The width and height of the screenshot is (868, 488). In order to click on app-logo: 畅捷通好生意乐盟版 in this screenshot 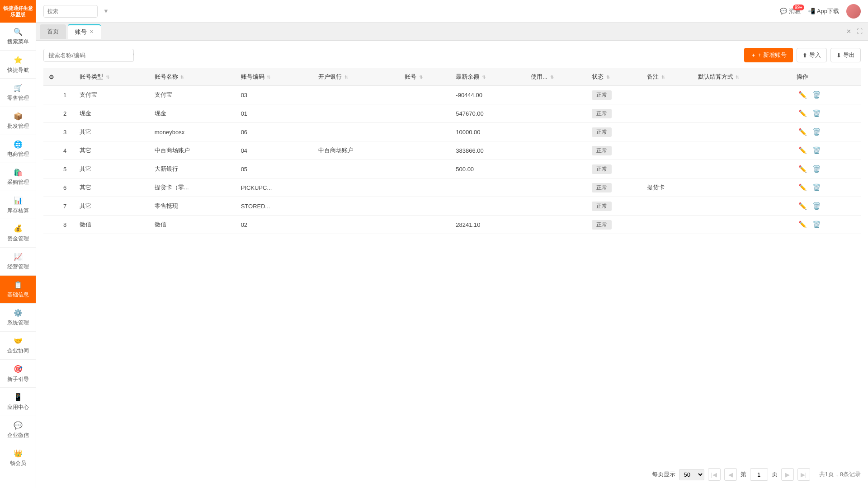, I will do `click(18, 11)`.